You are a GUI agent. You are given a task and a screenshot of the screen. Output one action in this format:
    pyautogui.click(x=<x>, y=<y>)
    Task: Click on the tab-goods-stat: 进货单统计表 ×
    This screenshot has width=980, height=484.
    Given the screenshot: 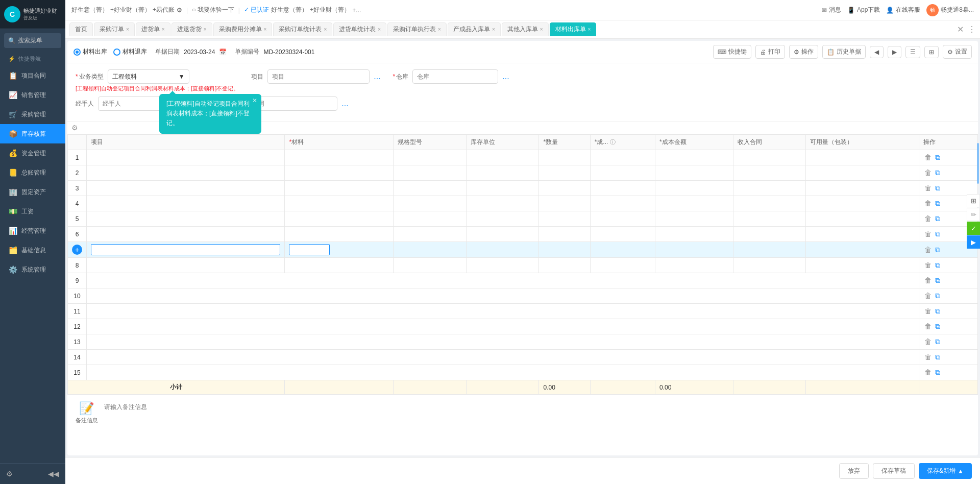 What is the action you would take?
    pyautogui.click(x=360, y=30)
    